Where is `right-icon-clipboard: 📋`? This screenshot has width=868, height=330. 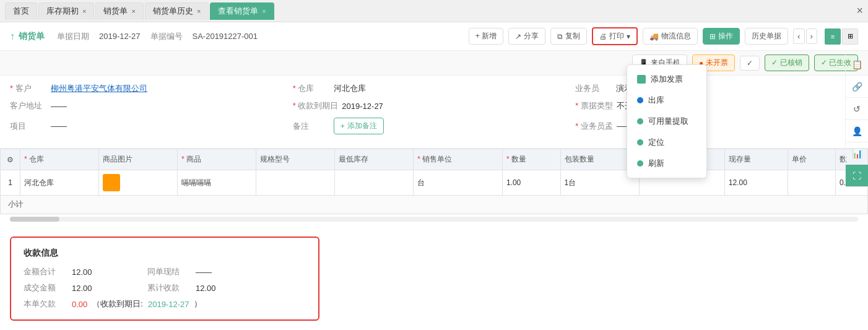
right-icon-clipboard: 📋 is located at coordinates (857, 64).